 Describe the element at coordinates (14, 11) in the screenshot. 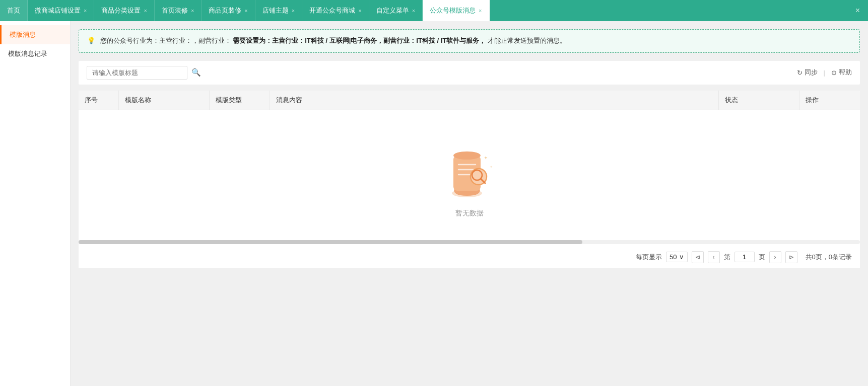

I see `tab-home: 首页` at that location.